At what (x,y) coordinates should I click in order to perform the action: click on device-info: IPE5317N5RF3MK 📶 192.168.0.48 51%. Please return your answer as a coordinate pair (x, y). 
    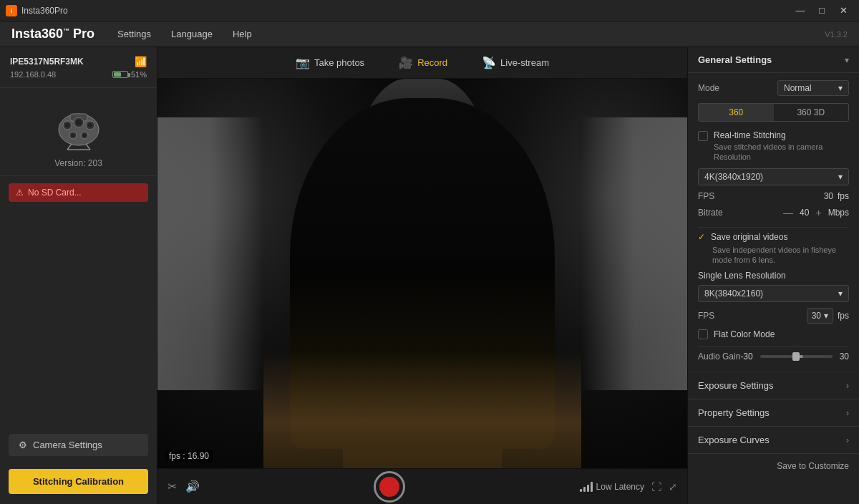
    Looking at the image, I should click on (79, 67).